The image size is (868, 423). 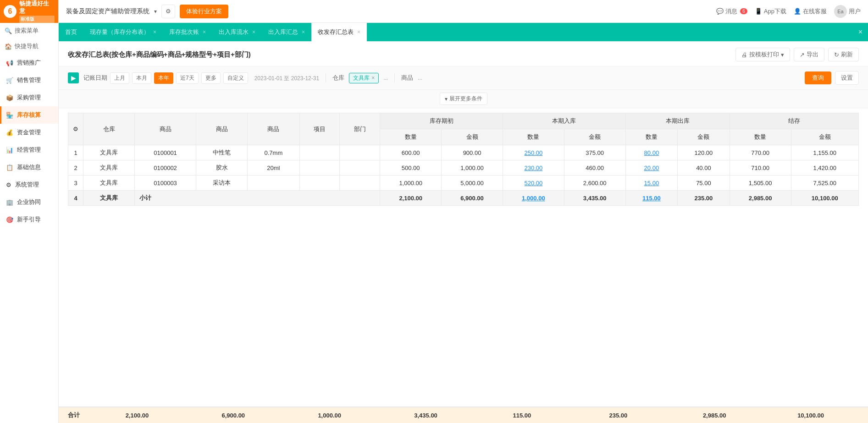 I want to click on col-header-dept: 部门, so click(x=360, y=129).